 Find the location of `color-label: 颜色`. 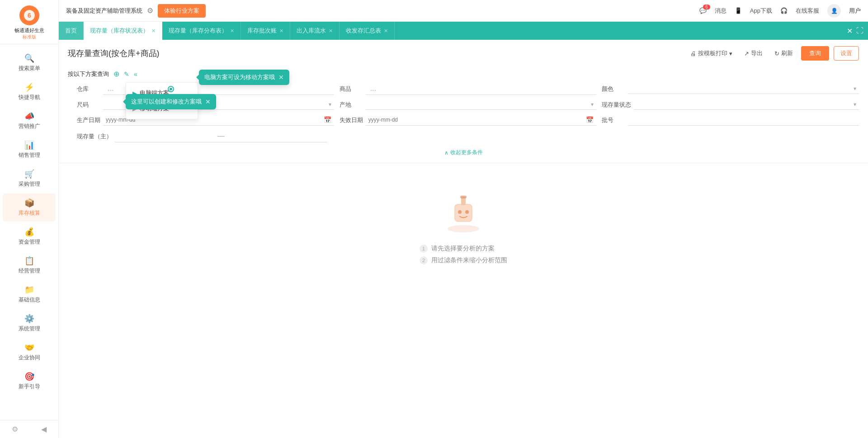

color-label: 颜色 is located at coordinates (613, 89).